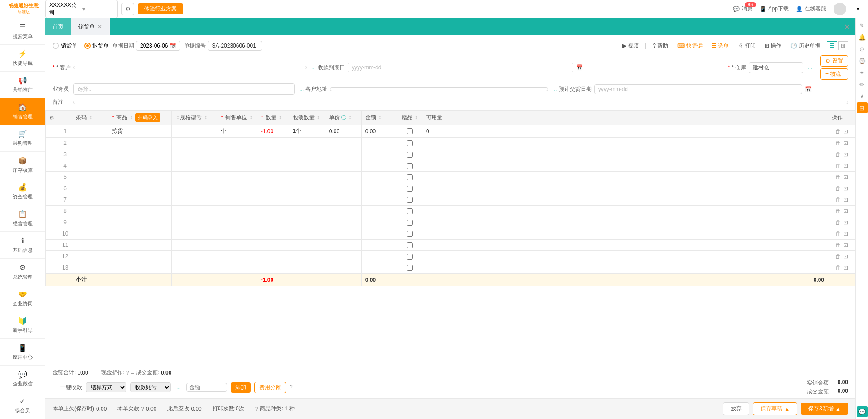  I want to click on sidebar-item-marketing: 📢 营销推广, so click(23, 85).